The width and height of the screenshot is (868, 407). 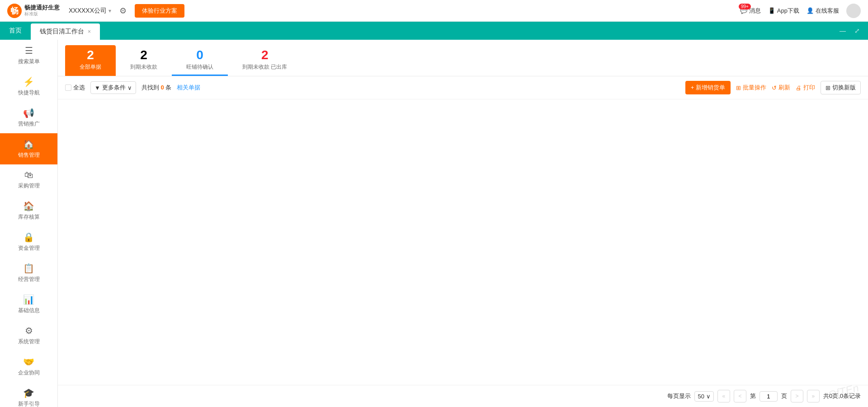 I want to click on batch-operation-button: ⊞ 批量操作, so click(x=751, y=88).